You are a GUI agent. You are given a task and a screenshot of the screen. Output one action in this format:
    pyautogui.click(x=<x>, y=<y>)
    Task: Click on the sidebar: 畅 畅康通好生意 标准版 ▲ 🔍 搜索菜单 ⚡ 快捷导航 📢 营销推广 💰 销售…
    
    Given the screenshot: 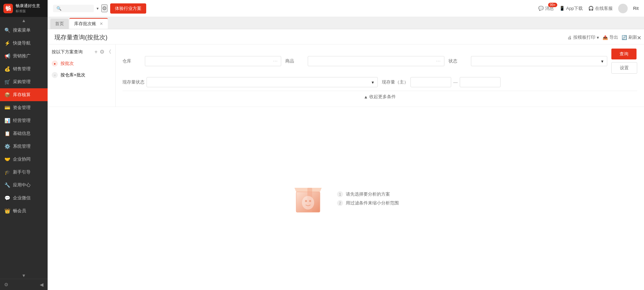 What is the action you would take?
    pyautogui.click(x=24, y=145)
    